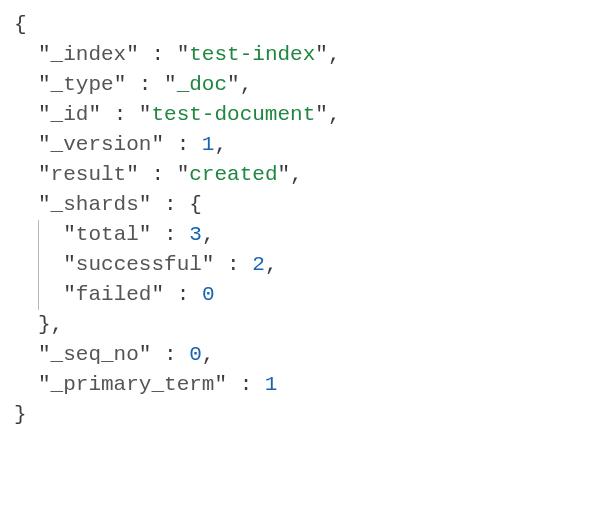 This screenshot has height=508, width=604. Describe the element at coordinates (88, 174) in the screenshot. I see `key-result: "result"` at that location.